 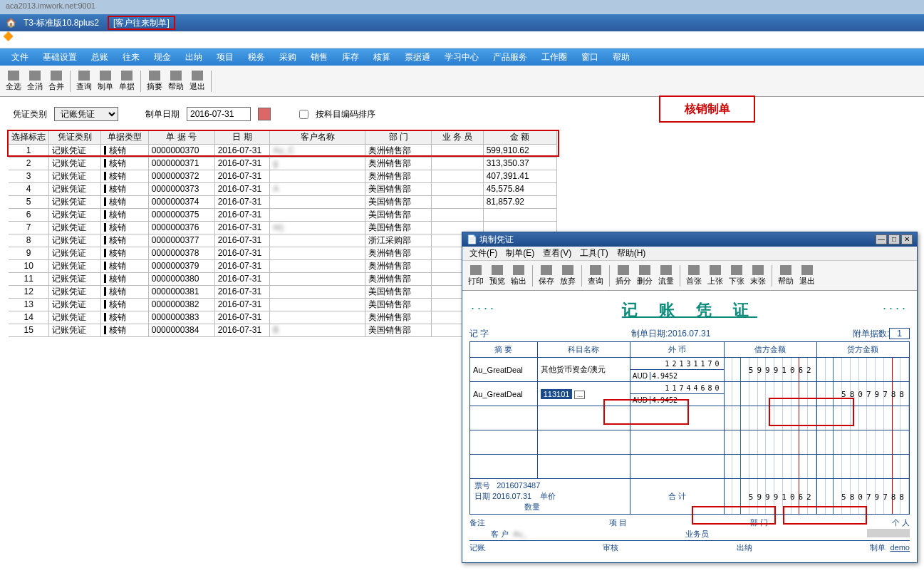 I want to click on main-menu: 文件基础设置总账往来现金出纳项目税务采购销售库存核算票据通学习中心产品服务工作圈…, so click(x=462, y=57).